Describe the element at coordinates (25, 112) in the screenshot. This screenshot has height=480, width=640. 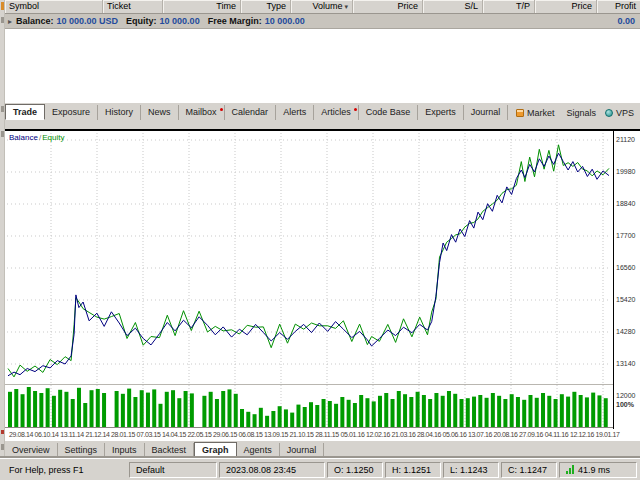
I see `tab-trade: Trade` at that location.